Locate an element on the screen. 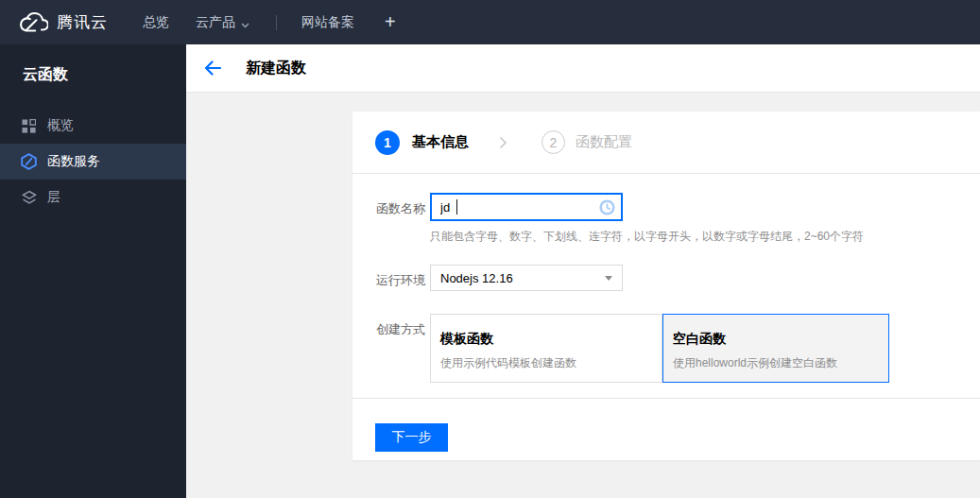  option-description: 使用helloworld示例创建空白函数 is located at coordinates (781, 363).